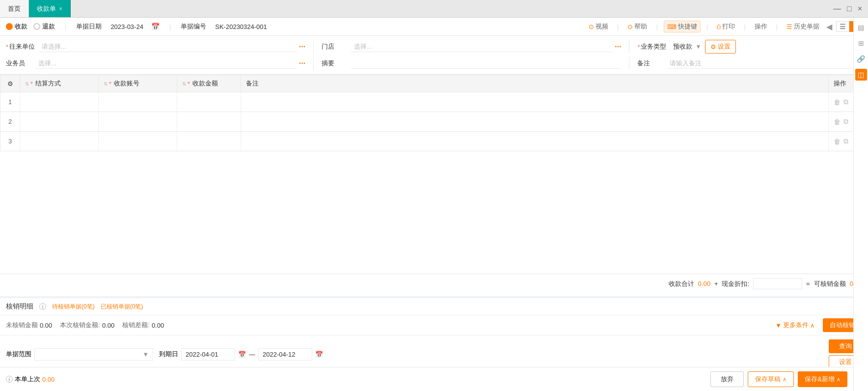 Image resolution: width=868 pixels, height=391 pixels. Describe the element at coordinates (842, 27) in the screenshot. I see `view-list-btn: ☰` at that location.